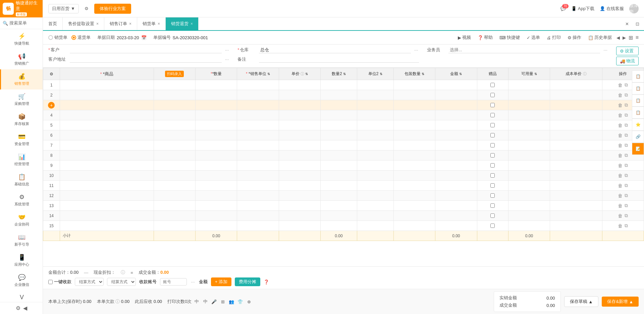 The height and width of the screenshot is (314, 644). I want to click on history-btn: 📋 历史单据, so click(600, 38).